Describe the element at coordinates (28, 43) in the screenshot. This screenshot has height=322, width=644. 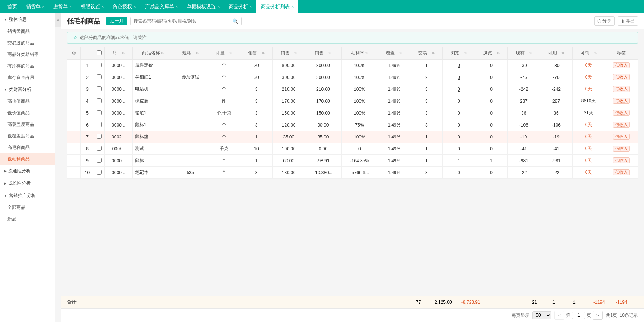
I see `sidebar-item-traded-goods: 交易过的商品` at that location.